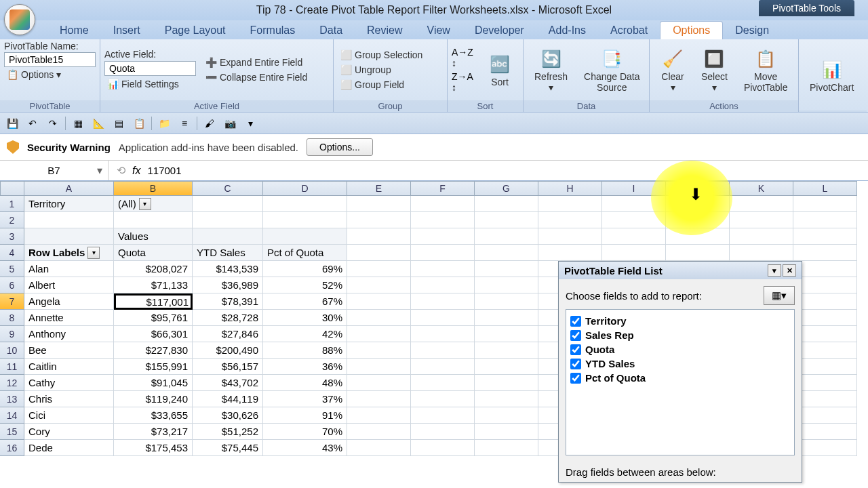 The width and height of the screenshot is (868, 488). I want to click on cell-L5, so click(825, 269).